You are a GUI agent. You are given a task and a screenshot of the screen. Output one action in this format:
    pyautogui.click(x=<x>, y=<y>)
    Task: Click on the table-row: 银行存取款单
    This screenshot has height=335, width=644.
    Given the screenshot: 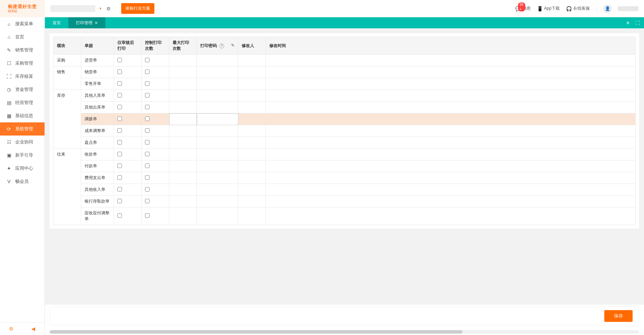 What is the action you would take?
    pyautogui.click(x=345, y=202)
    